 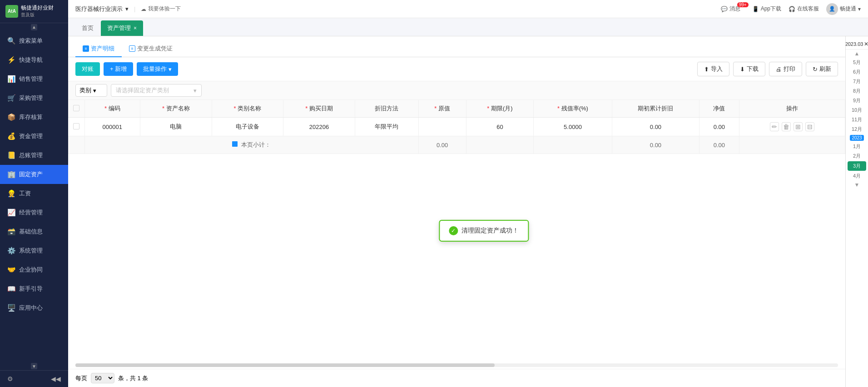 What do you see at coordinates (37, 8) in the screenshot?
I see `logo-title: 畅捷通好业财` at bounding box center [37, 8].